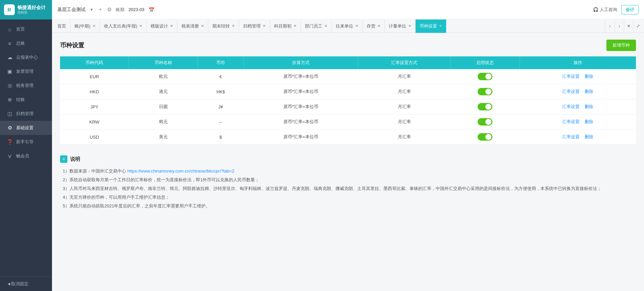  What do you see at coordinates (10, 114) in the screenshot?
I see `archive-icon: ◫` at bounding box center [10, 114].